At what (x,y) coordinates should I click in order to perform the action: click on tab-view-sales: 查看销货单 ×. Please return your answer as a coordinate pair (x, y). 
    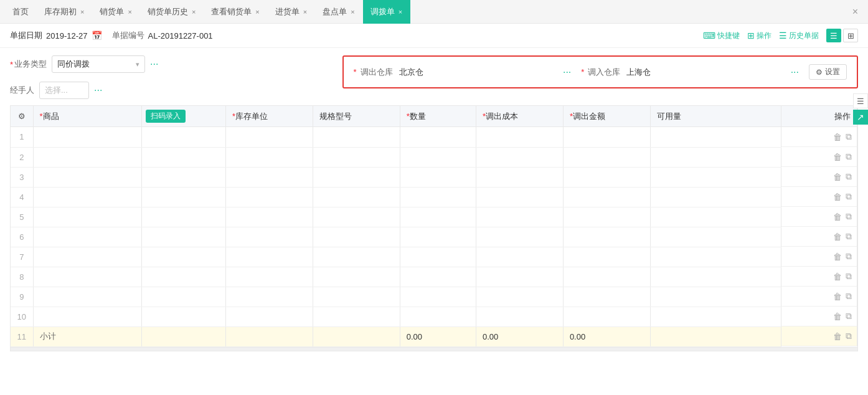
    Looking at the image, I should click on (235, 12).